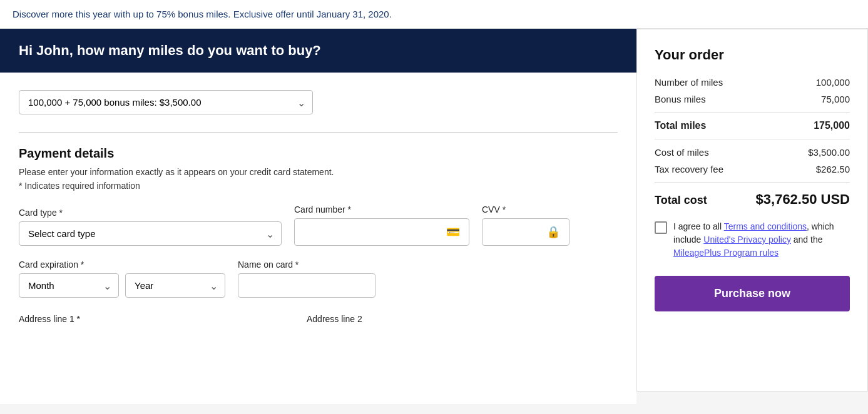  Describe the element at coordinates (318, 154) in the screenshot. I see `payment-title: Payment details` at that location.